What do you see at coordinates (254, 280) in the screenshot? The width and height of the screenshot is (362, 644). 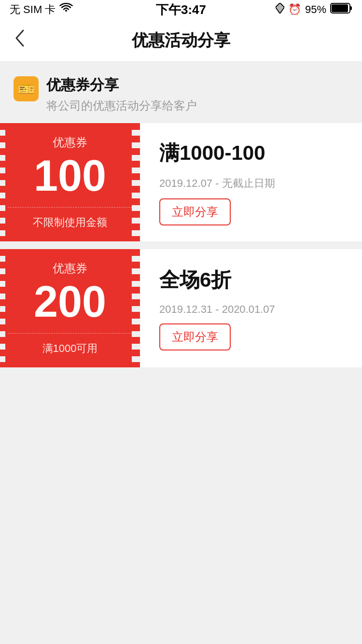 I see `coupon-name-2: 全场6折` at bounding box center [254, 280].